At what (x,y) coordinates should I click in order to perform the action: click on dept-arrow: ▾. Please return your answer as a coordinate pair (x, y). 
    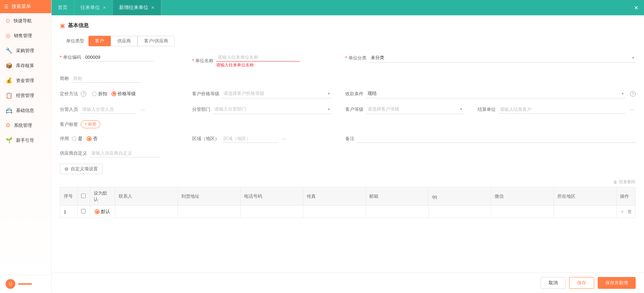
    Looking at the image, I should click on (329, 109).